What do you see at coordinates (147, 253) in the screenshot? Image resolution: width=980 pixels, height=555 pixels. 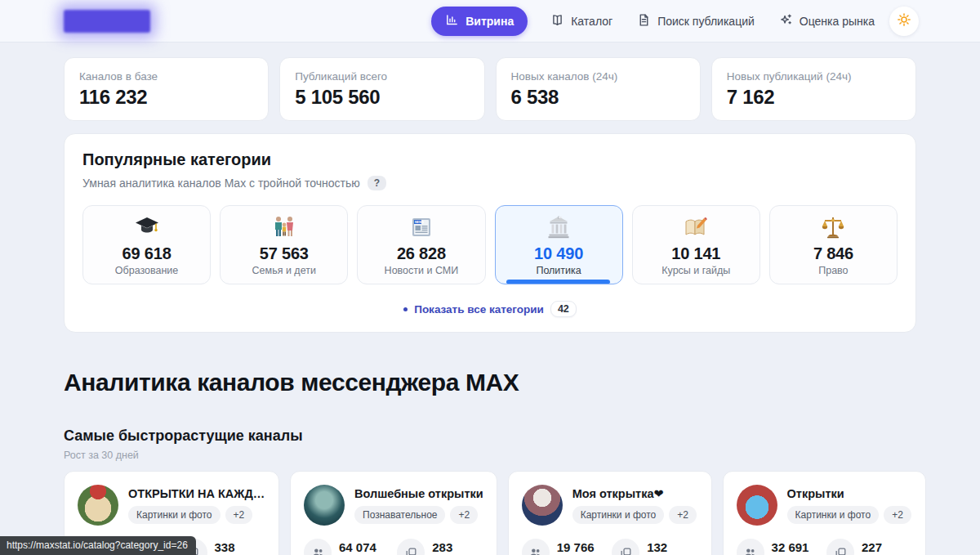 I see `category-count: 69 618` at bounding box center [147, 253].